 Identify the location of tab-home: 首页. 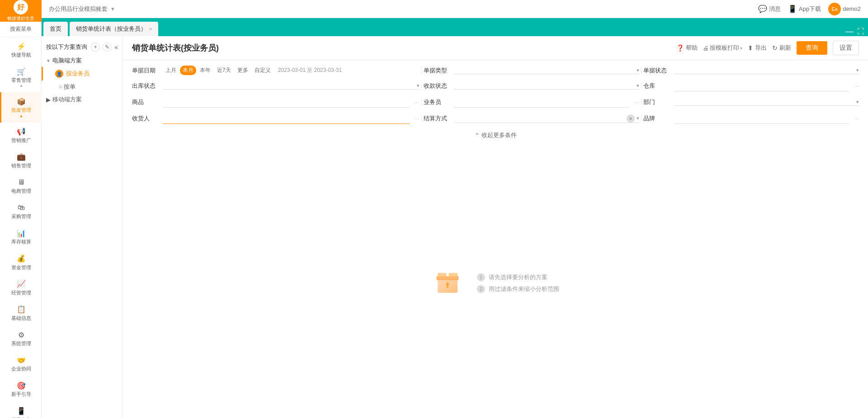
(56, 29).